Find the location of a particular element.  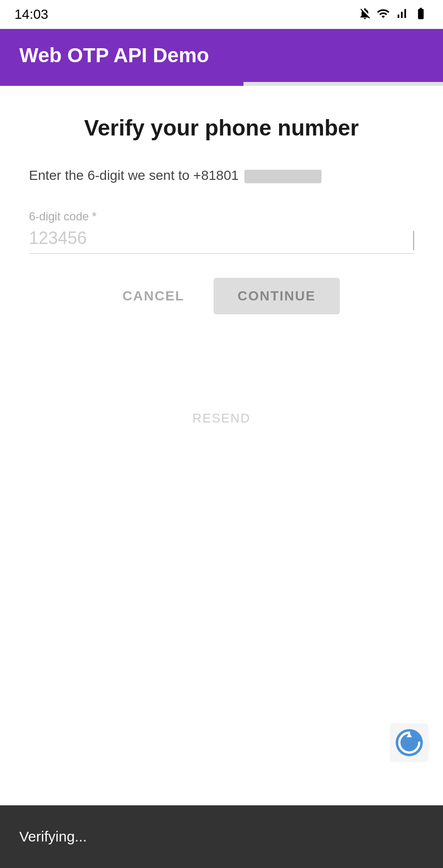

continue-button: CONTINUE is located at coordinates (277, 296).